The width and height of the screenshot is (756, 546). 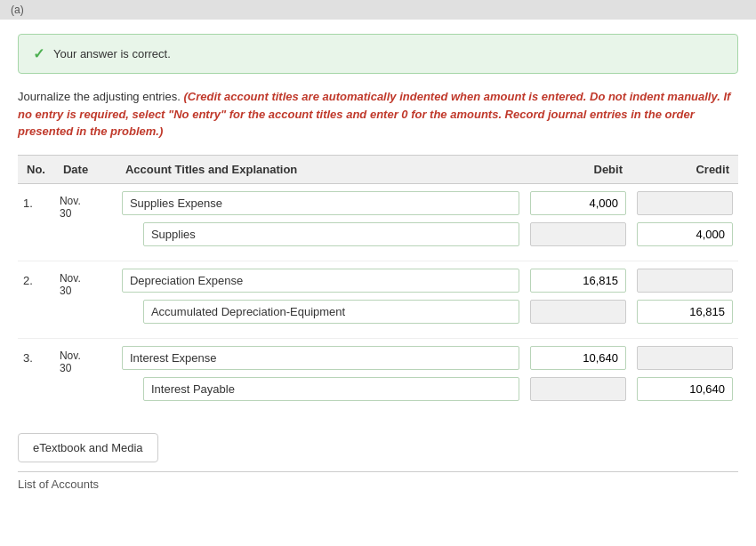 What do you see at coordinates (18, 10) in the screenshot?
I see `top-bar-label: (a)` at bounding box center [18, 10].